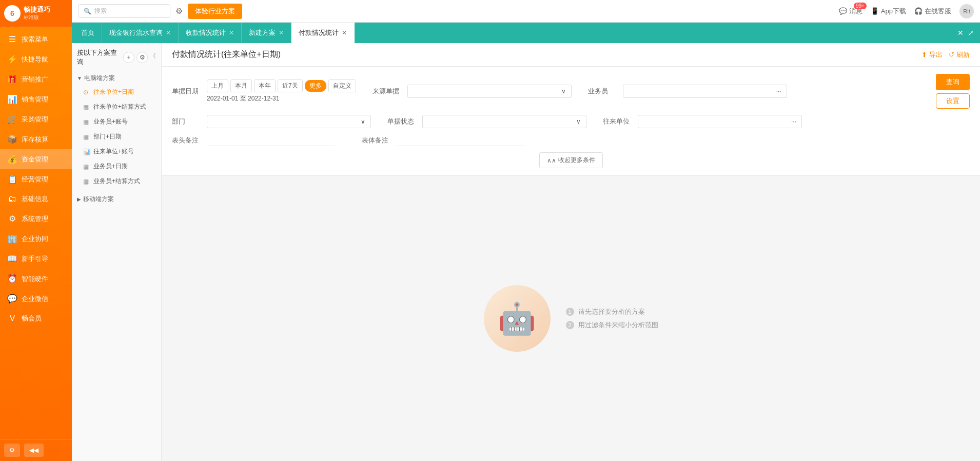 The height and width of the screenshot is (461, 980). Describe the element at coordinates (342, 86) in the screenshot. I see `date-btn-custom: 自定义` at that location.